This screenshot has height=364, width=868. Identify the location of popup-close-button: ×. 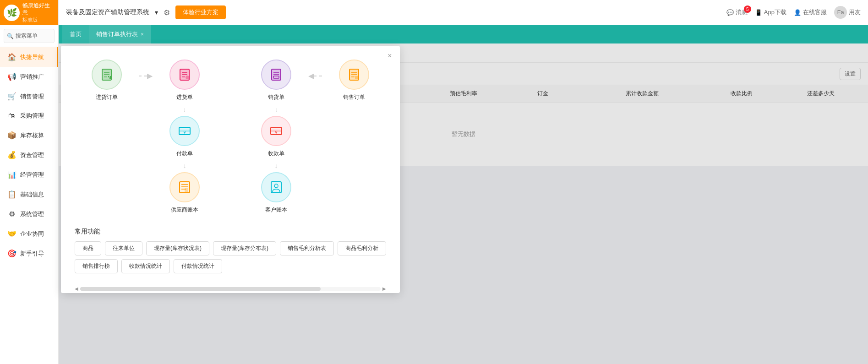
(390, 56).